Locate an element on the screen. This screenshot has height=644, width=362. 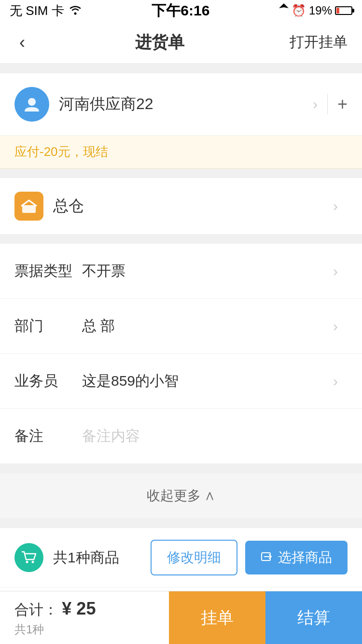
status-bar: 无 SIM 卡 下午6:16 ⏰ 19% is located at coordinates (181, 11).